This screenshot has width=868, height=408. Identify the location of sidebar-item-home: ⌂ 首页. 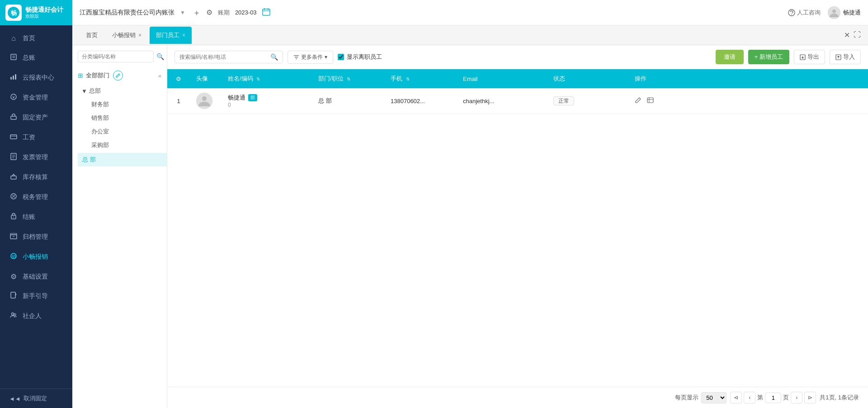
(36, 38).